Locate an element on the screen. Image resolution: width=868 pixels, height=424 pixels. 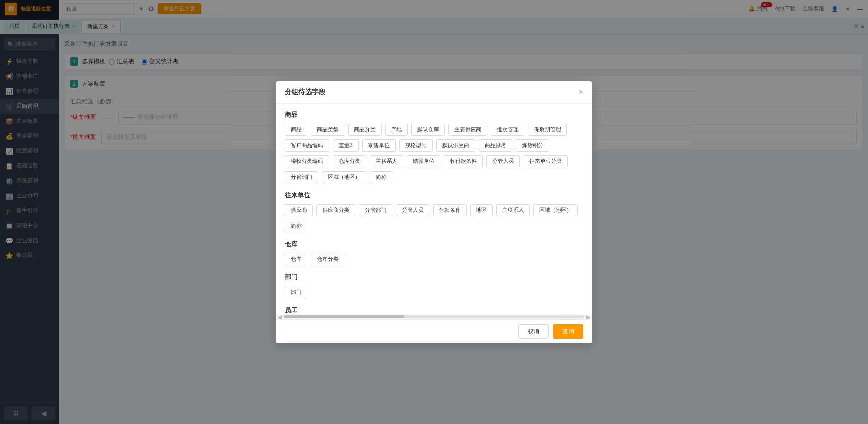
field-group-employee: 员工 业务员 is located at coordinates (434, 310).